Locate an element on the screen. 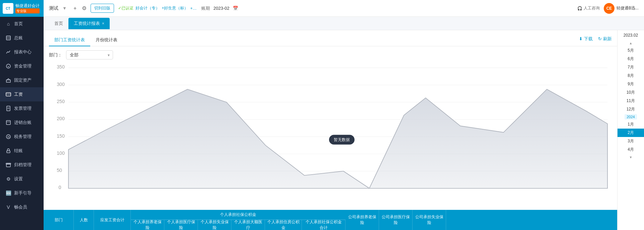 Image resolution: width=644 pixels, height=230 pixels. sidebar-item-home: ⌂ 首页 is located at coordinates (22, 24).